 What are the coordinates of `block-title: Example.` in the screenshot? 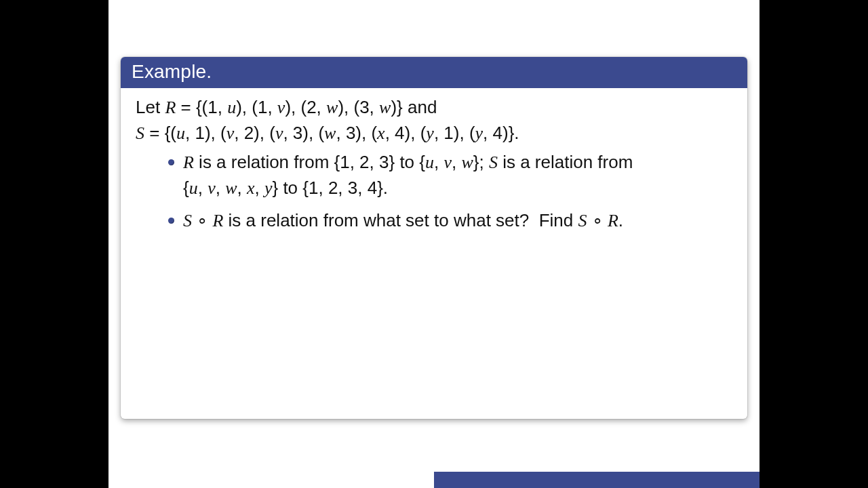 It's located at (434, 73).